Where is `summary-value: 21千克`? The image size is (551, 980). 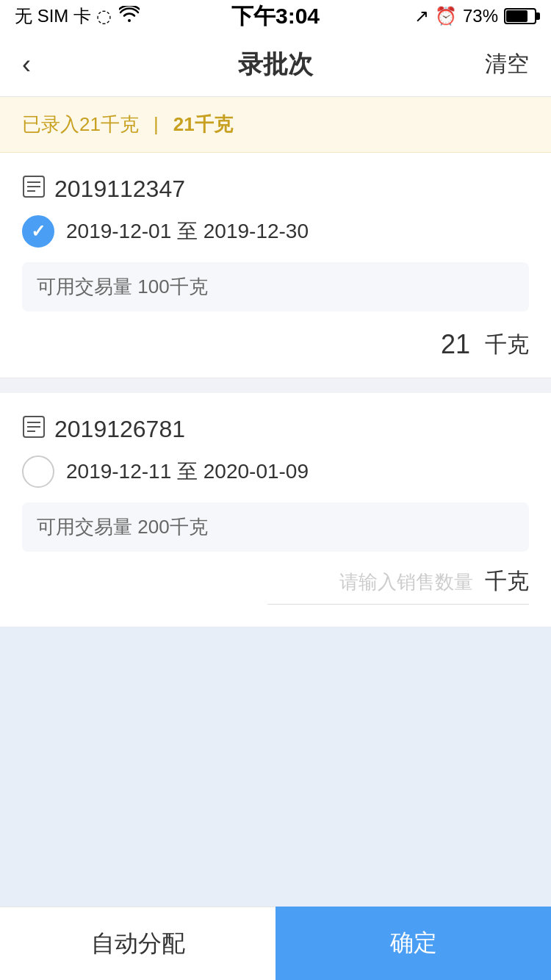
summary-value: 21千克 is located at coordinates (203, 125).